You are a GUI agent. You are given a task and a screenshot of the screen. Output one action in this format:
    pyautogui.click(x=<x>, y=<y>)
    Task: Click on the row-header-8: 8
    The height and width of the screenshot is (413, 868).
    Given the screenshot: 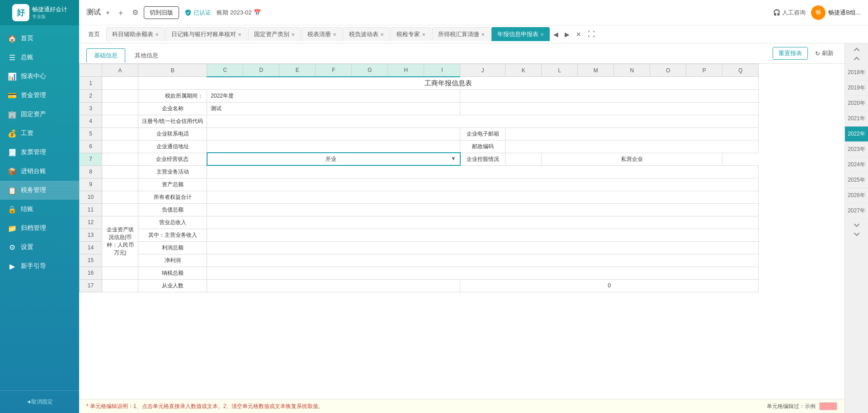 What is the action you would take?
    pyautogui.click(x=91, y=172)
    